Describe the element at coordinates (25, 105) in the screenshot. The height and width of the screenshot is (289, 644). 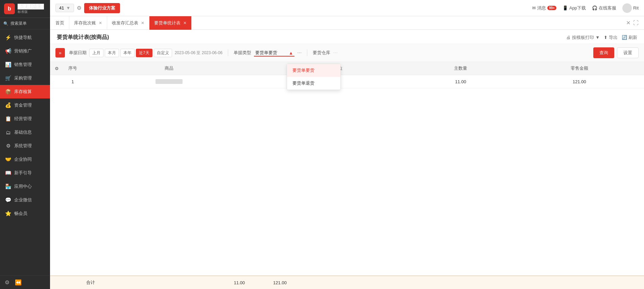
I see `sidebar-item-finance: 💰 资金管理` at that location.